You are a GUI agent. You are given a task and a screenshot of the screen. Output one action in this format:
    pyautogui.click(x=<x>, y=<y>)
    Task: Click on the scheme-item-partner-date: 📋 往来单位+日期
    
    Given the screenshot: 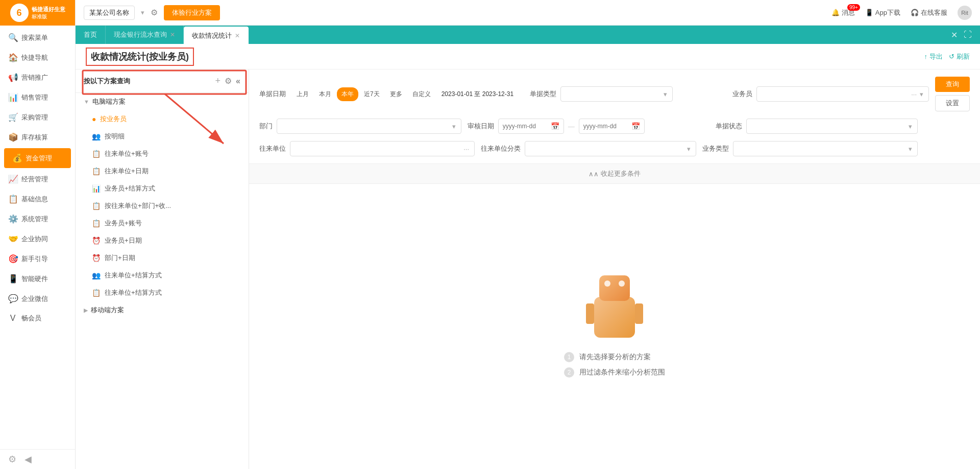 What is the action you would take?
    pyautogui.click(x=162, y=171)
    